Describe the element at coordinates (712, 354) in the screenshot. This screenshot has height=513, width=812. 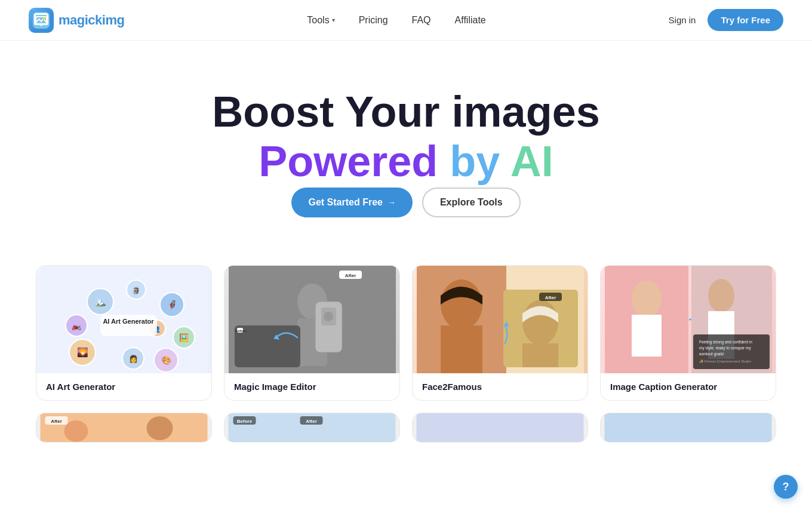
I see `svg-text: workout goals!` at that location.